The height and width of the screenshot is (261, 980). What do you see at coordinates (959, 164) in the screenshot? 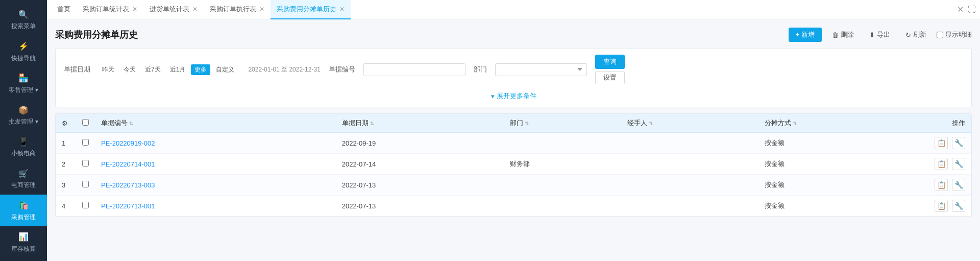
I see `row-edit-btn-1: 🔧` at bounding box center [959, 164].